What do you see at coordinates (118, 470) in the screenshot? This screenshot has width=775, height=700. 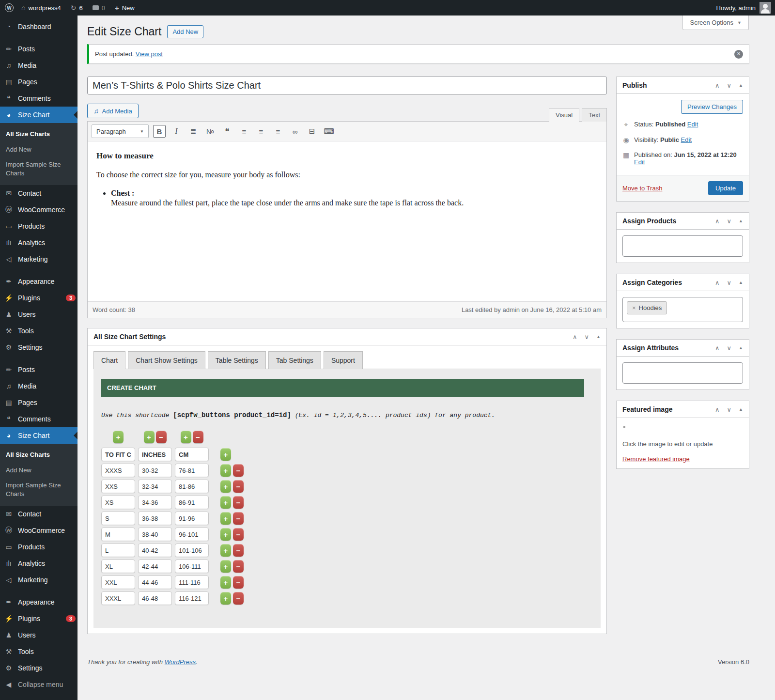 I see `size-cell-input: XXXS` at bounding box center [118, 470].